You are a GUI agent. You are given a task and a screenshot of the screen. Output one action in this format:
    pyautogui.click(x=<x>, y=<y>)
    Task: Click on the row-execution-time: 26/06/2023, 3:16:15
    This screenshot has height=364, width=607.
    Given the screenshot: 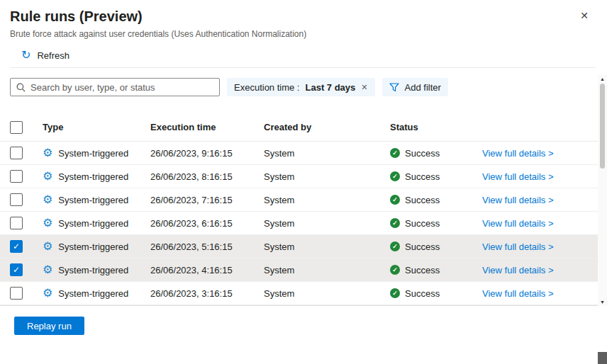 What is the action you would take?
    pyautogui.click(x=207, y=293)
    